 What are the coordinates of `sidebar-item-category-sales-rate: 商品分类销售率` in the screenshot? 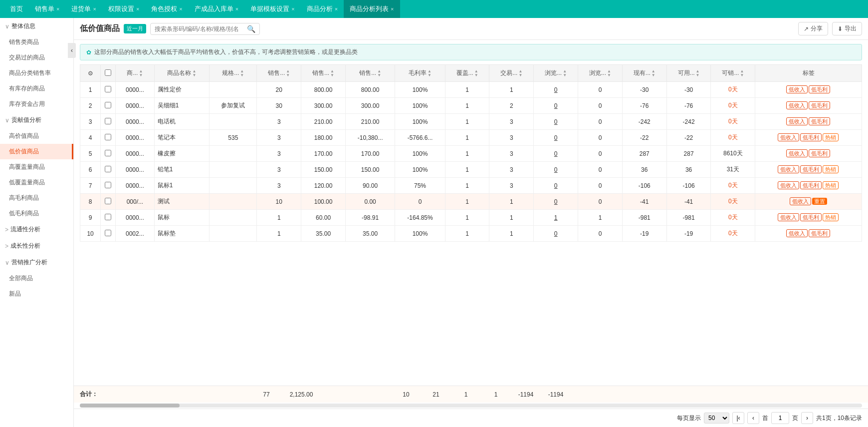 It's located at (37, 73).